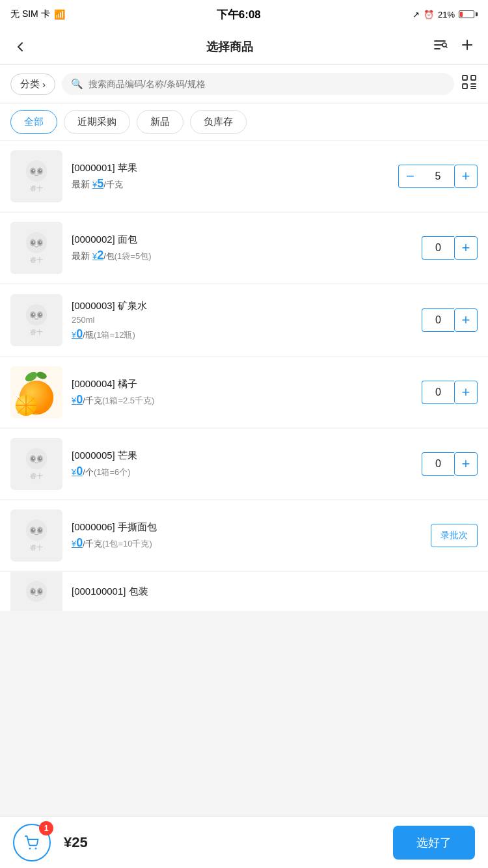 The width and height of the screenshot is (488, 868). I want to click on add-button, so click(467, 47).